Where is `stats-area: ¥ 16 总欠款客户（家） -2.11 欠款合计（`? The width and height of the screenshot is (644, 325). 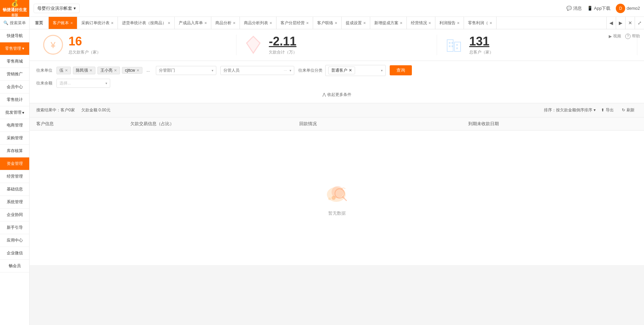
stats-area: ¥ 16 总欠款客户（家） -2.11 欠款合计（ is located at coordinates (337, 45).